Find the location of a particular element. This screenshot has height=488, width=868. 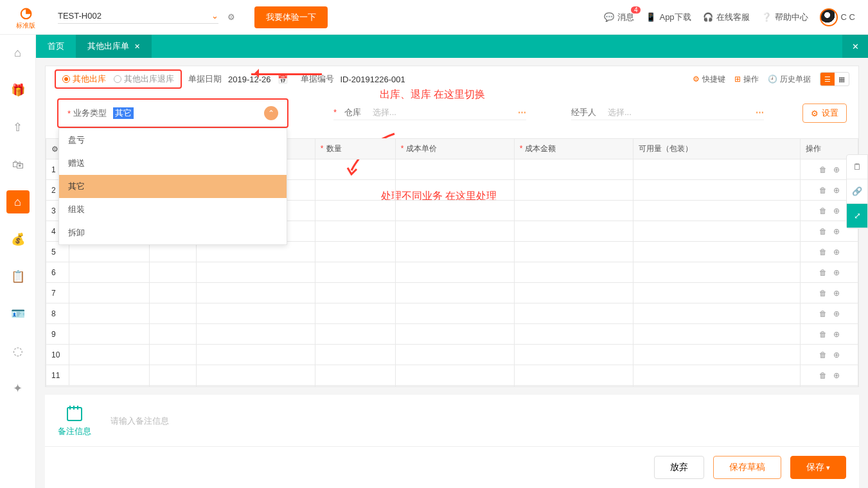

dropdown-item: 组装 is located at coordinates (173, 210).